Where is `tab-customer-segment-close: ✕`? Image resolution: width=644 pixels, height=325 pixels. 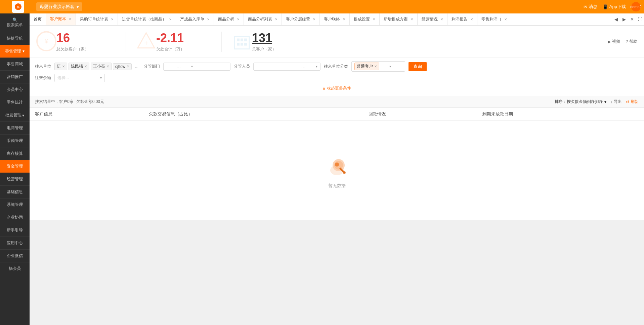 tab-customer-segment-close: ✕ is located at coordinates (314, 20).